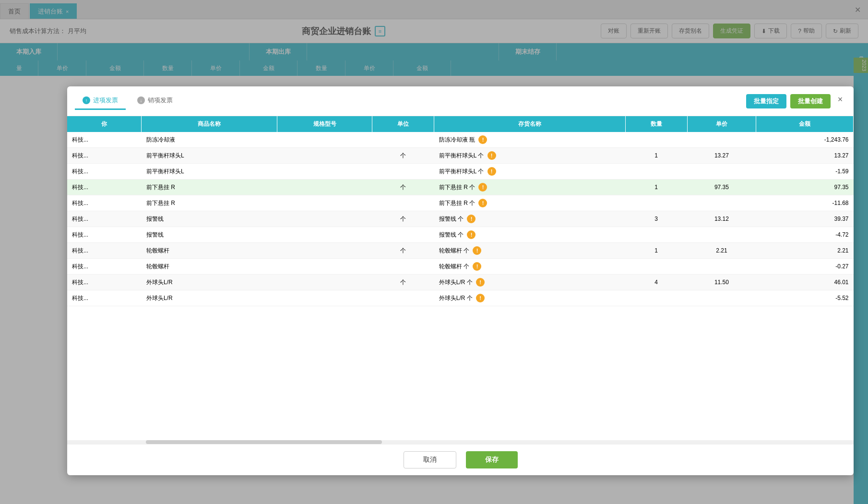 The image size is (868, 504). Describe the element at coordinates (492, 460) in the screenshot. I see `save-button: 保存` at that location.